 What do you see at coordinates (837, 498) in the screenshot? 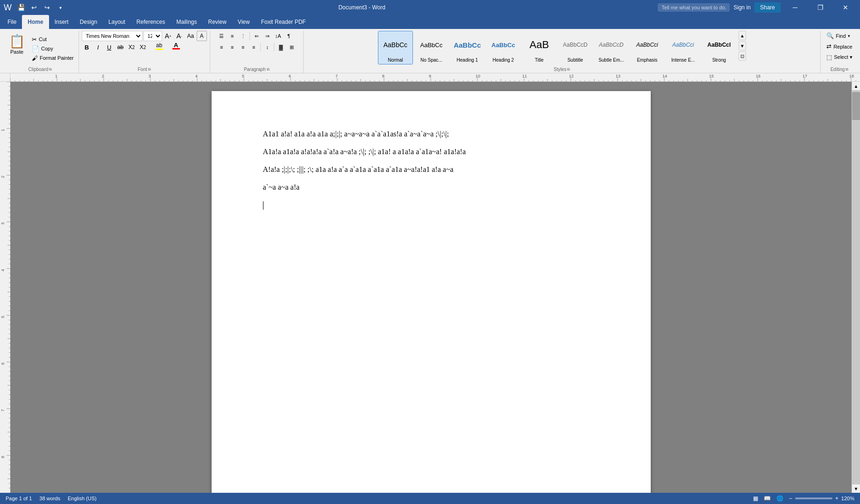
I see `zoom-in-btn: +` at bounding box center [837, 498].